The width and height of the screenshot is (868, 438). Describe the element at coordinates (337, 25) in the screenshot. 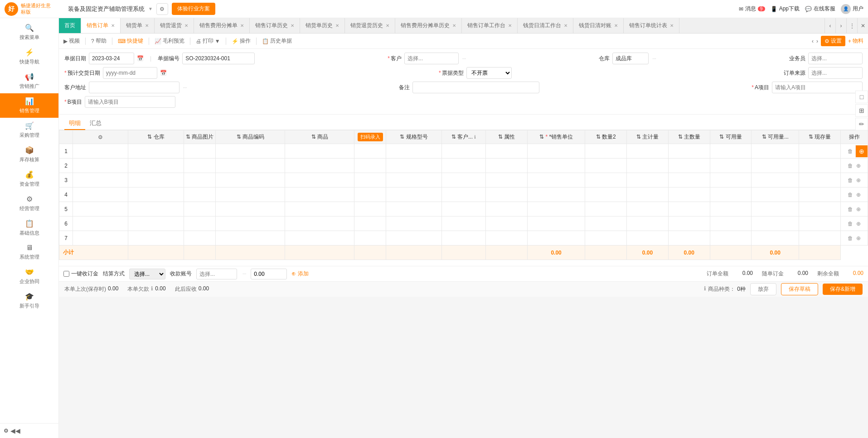

I see `tab-return-history-close: ✕` at that location.